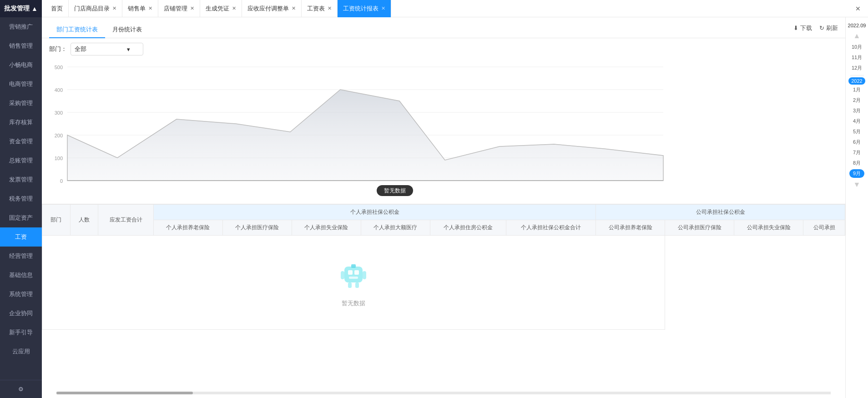 This screenshot has height=398, width=868. Describe the element at coordinates (857, 142) in the screenshot. I see `timeline-month-6: 6月` at that location.